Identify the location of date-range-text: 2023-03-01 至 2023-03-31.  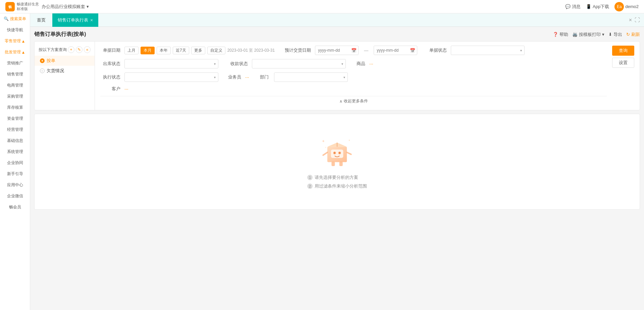
(251, 50).